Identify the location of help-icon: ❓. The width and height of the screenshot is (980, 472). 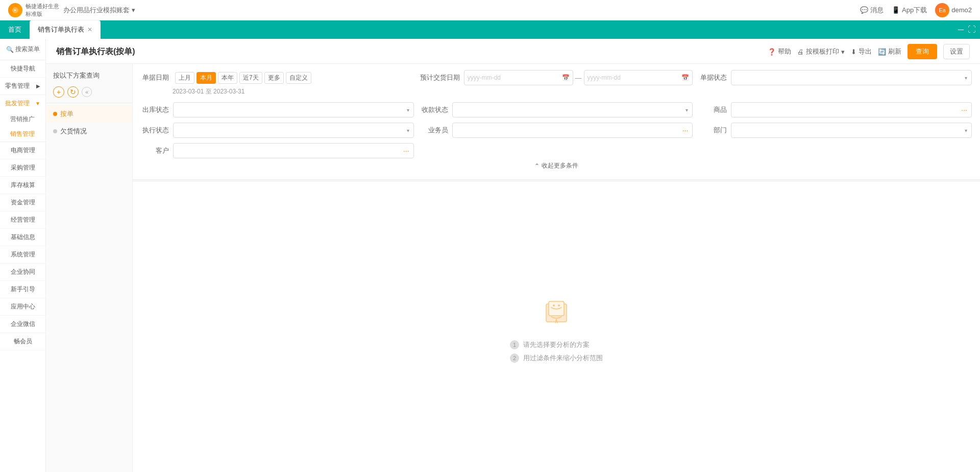
(772, 52).